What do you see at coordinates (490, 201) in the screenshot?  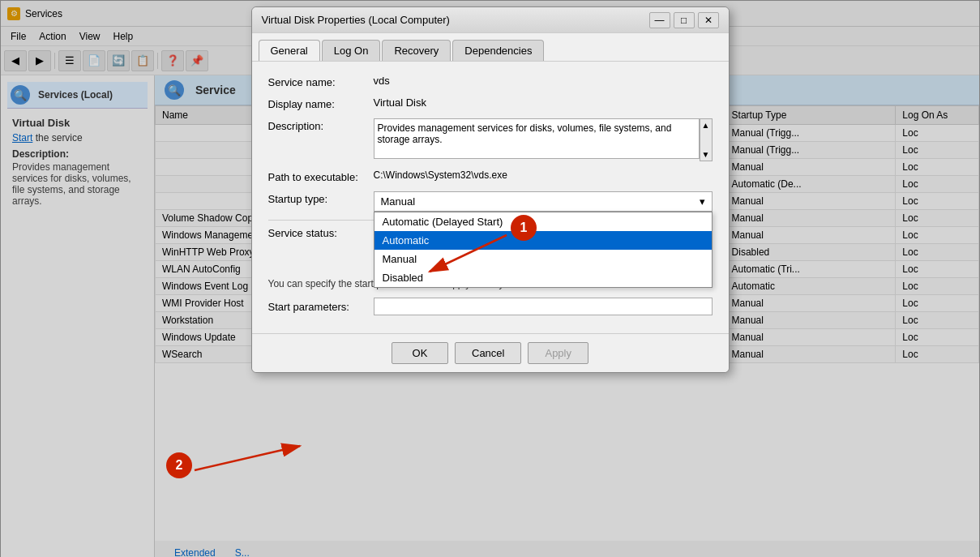 I see `startup-type-row: Startup type: Manual ▾ Automatic (Delaye…` at bounding box center [490, 201].